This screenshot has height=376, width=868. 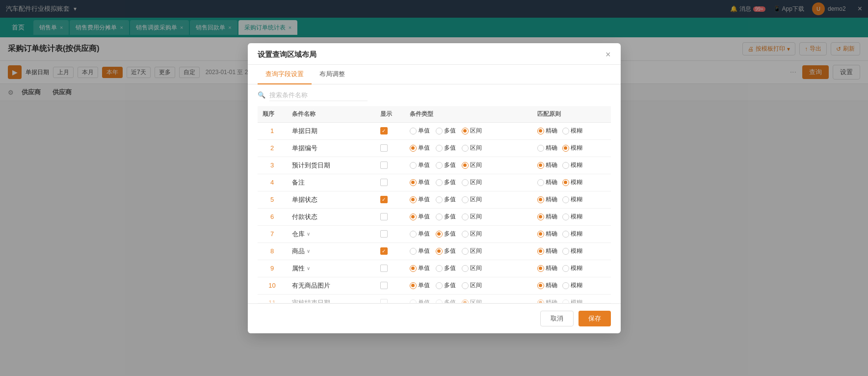 What do you see at coordinates (560, 234) in the screenshot?
I see `match-group: 精确 模糊` at bounding box center [560, 234].